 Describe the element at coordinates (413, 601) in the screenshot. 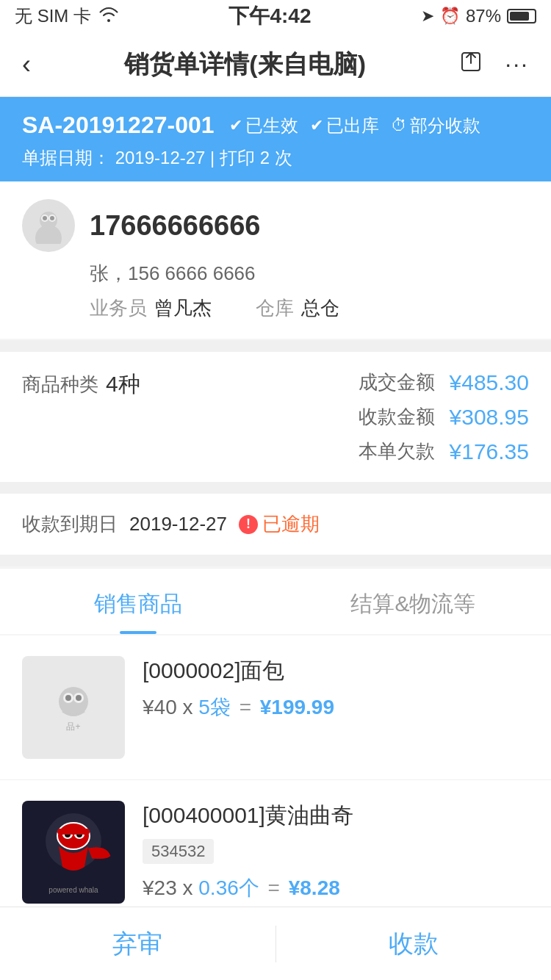

I see `tab-settlement: 结算&物流等` at that location.